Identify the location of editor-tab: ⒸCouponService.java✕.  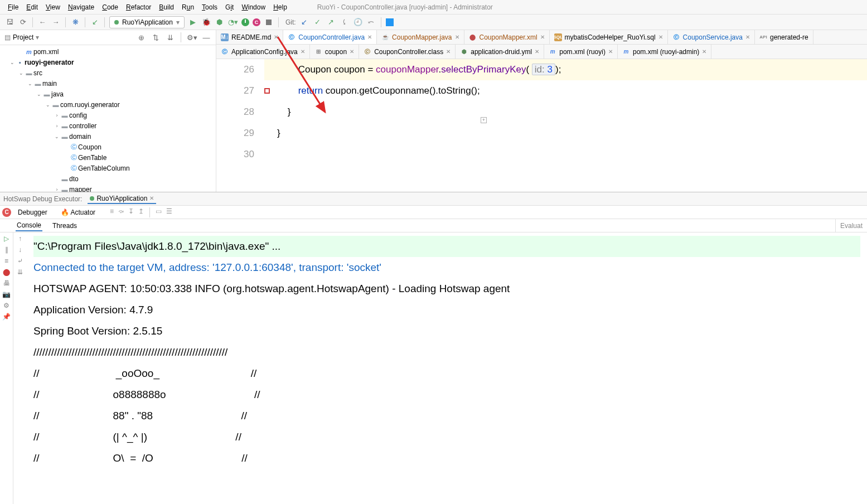
(711, 37).